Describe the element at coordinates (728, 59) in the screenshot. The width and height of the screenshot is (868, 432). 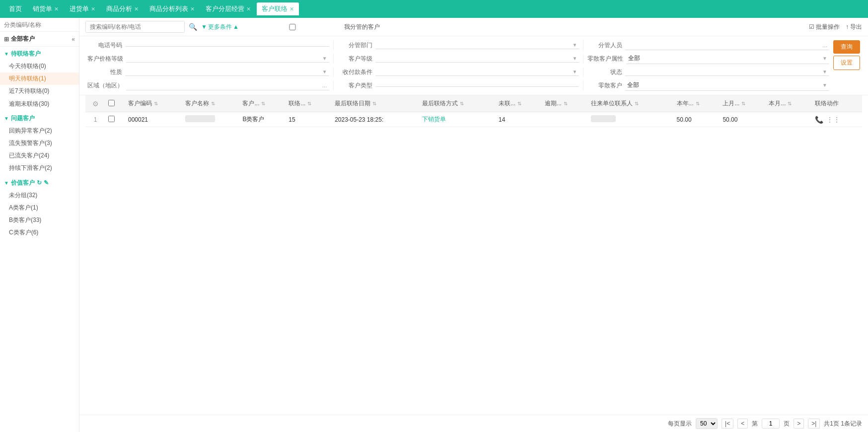
I see `retail-attr-select: 全部 ▼` at that location.